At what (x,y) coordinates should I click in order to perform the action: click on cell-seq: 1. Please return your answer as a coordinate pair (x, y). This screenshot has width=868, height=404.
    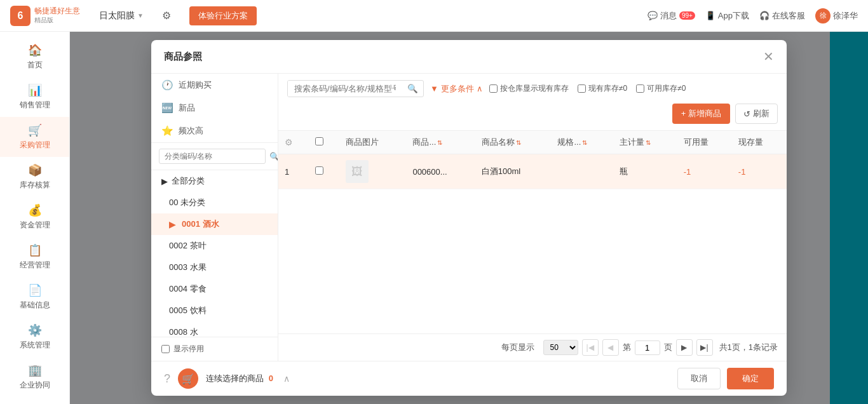
    Looking at the image, I should click on (294, 172).